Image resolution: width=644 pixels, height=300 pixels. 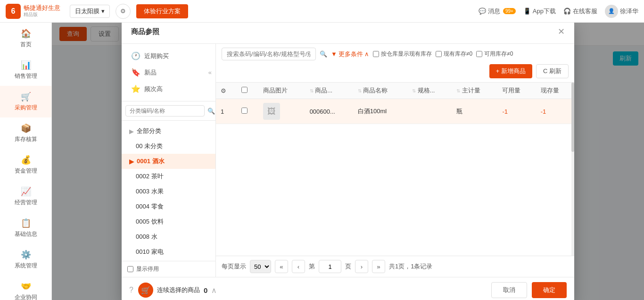 What do you see at coordinates (136, 89) in the screenshot?
I see `star-icon: ⭐` at bounding box center [136, 89].